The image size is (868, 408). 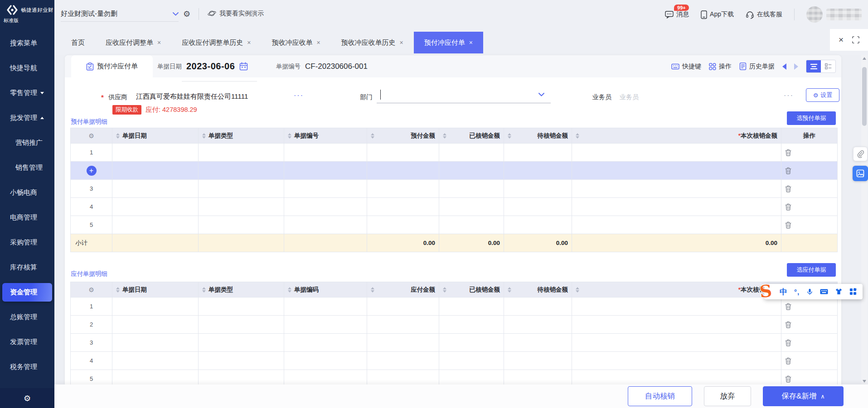 What do you see at coordinates (789, 96) in the screenshot?
I see `salesman-more-icon: ···` at bounding box center [789, 96].